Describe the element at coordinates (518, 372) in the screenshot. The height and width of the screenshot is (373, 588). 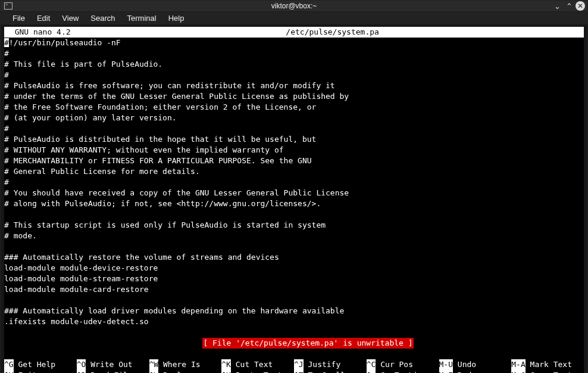
I see `shortcut-key: M-6` at that location.